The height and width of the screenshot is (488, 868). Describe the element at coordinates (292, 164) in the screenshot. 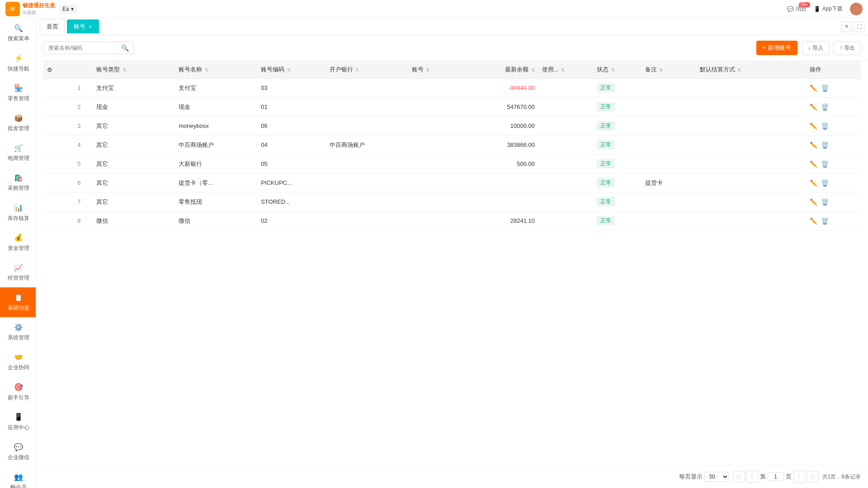

I see `cell-code: 05` at that location.